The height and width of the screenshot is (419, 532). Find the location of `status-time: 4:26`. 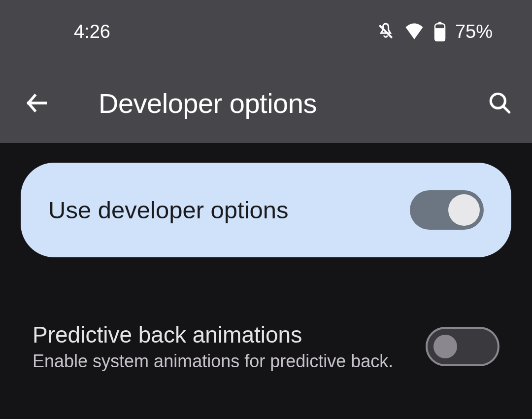

status-time: 4:26 is located at coordinates (92, 32).